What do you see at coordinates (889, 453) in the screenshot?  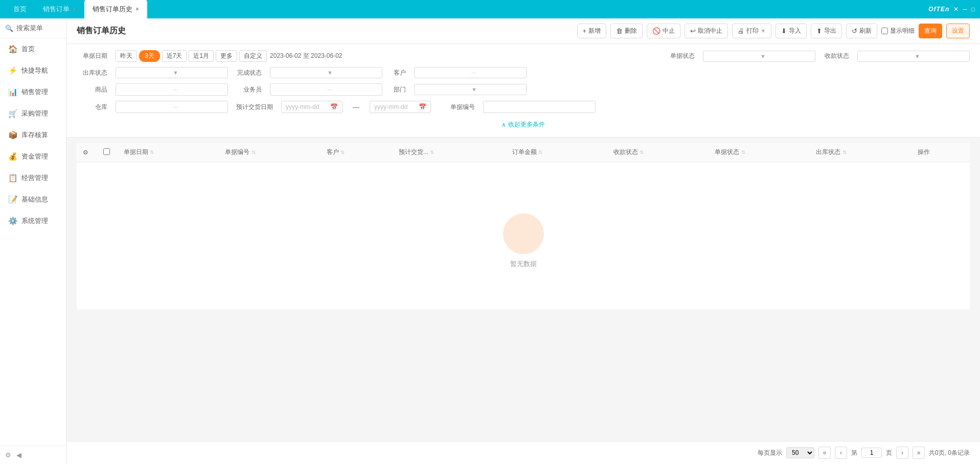 I see `page-unit: 页` at bounding box center [889, 453].